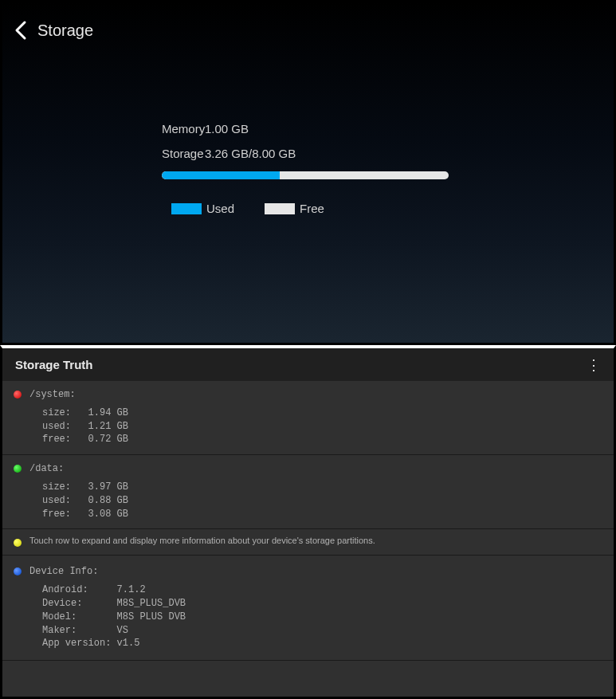 Image resolution: width=616 pixels, height=699 pixels. What do you see at coordinates (183, 153) in the screenshot?
I see `storage-label: Storage` at bounding box center [183, 153].